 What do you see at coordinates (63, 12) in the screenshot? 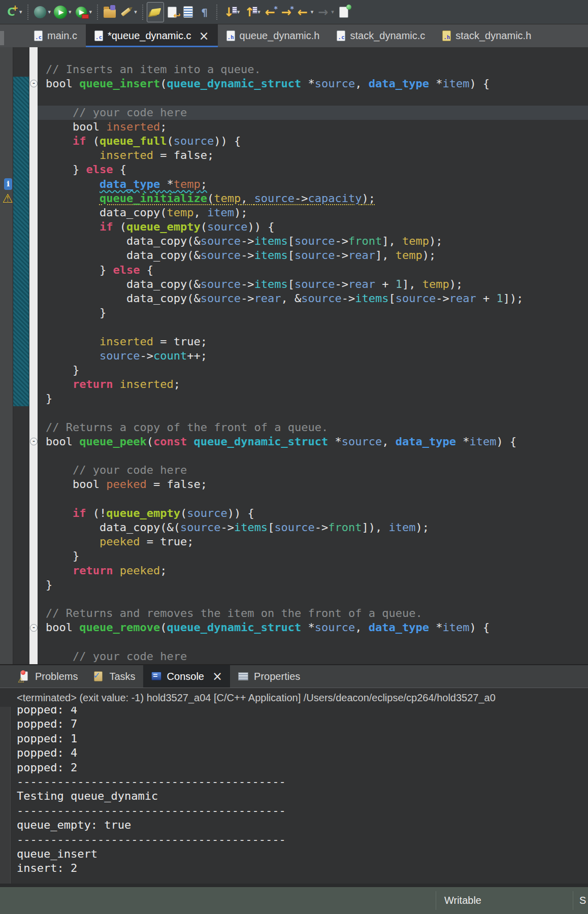
I see `run-button: ▶▾` at bounding box center [63, 12].